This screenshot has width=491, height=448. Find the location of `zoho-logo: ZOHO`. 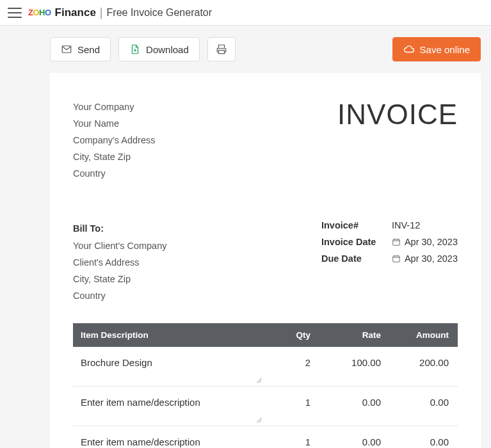

zoho-logo: ZOHO is located at coordinates (40, 13).